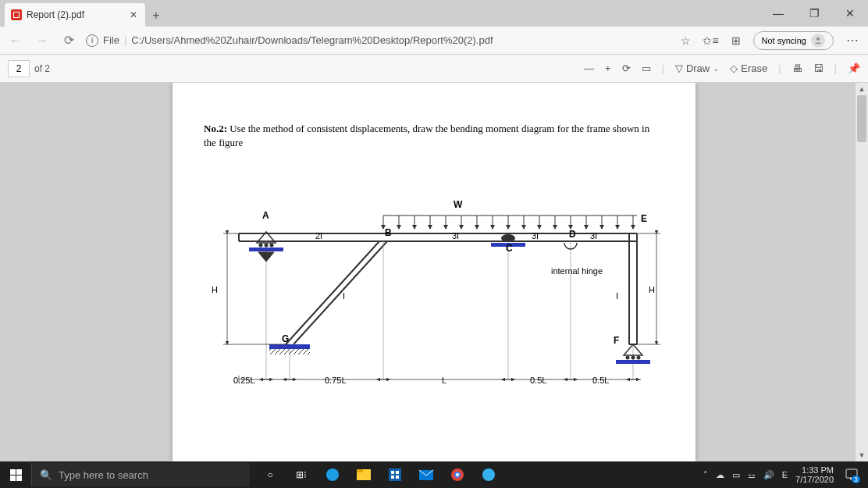  Describe the element at coordinates (646, 69) in the screenshot. I see `fit-page-button: ▭` at that location.